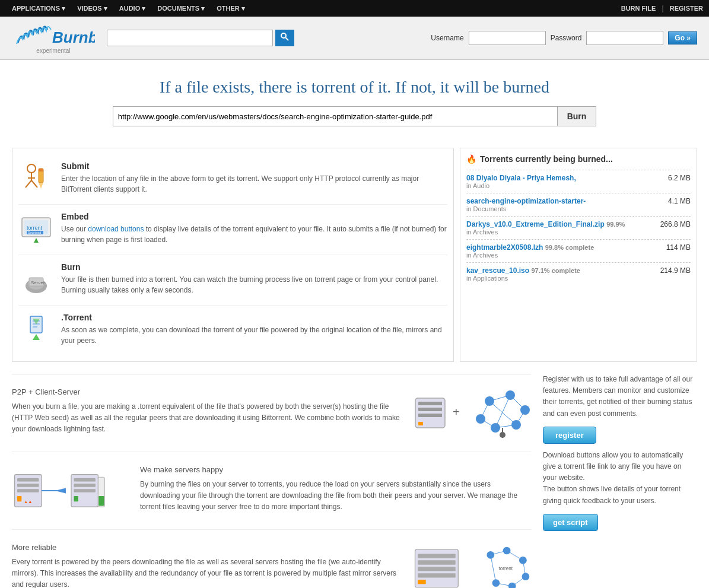  What do you see at coordinates (285, 38) in the screenshot?
I see `header-search-button` at bounding box center [285, 38].